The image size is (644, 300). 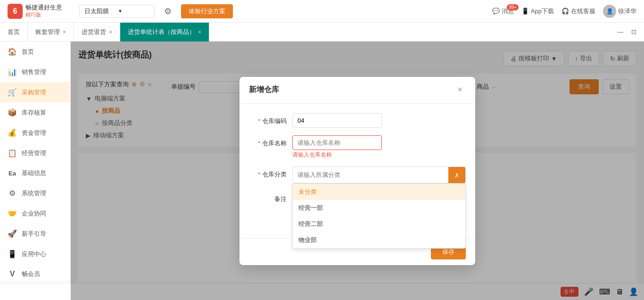 I want to click on sidebar-item-enterprise: 🤝 企业协同, so click(x=35, y=213).